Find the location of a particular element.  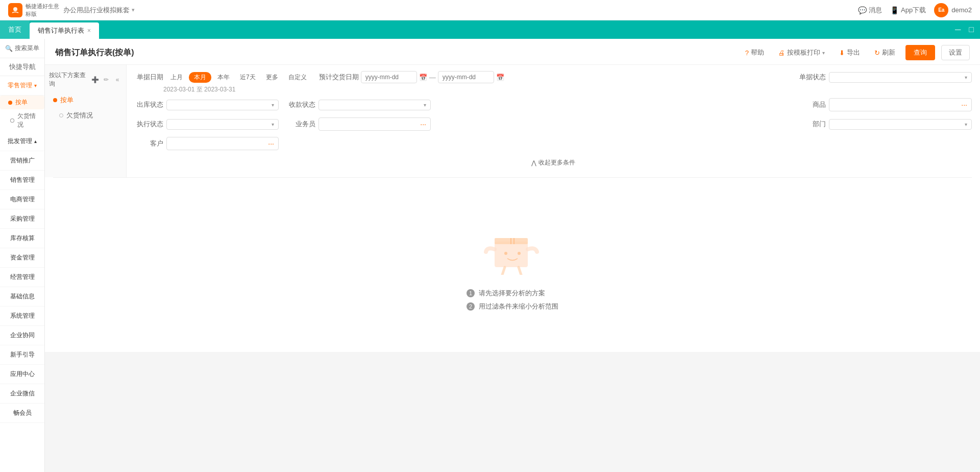

help-button: ? 帮助 is located at coordinates (754, 53).